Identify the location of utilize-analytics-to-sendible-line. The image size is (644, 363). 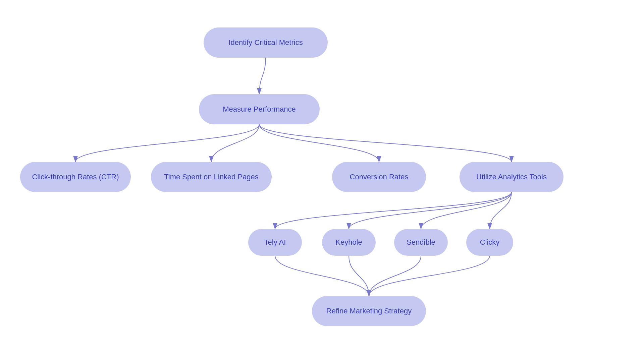
(466, 210).